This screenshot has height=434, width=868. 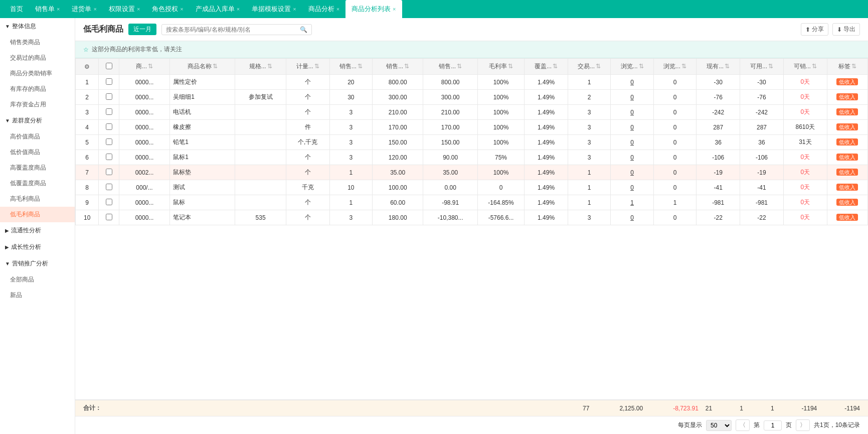 What do you see at coordinates (17, 9) in the screenshot?
I see `nav-home: 首页` at bounding box center [17, 9].